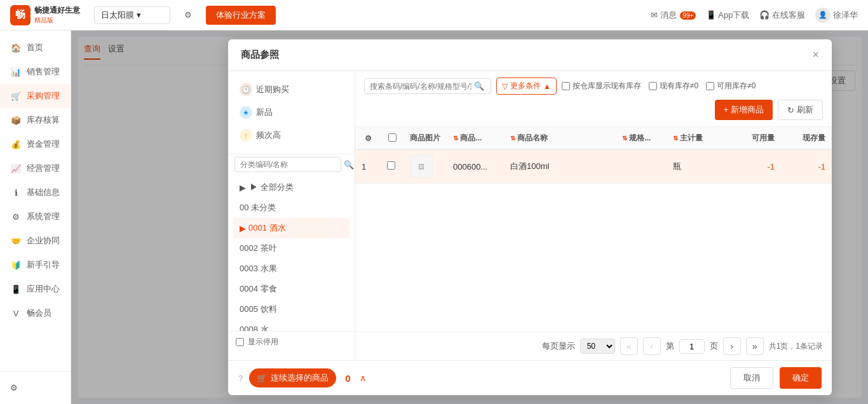 This screenshot has height=404, width=868. Describe the element at coordinates (393, 137) in the screenshot. I see `select-all-checkbox` at that location.